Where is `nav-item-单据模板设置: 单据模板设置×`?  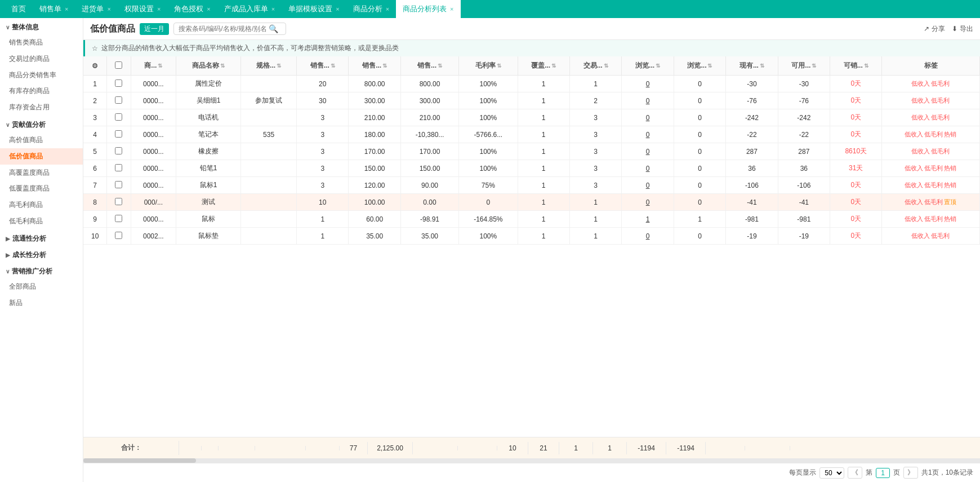
nav-item-单据模板设置: 单据模板设置× is located at coordinates (314, 9).